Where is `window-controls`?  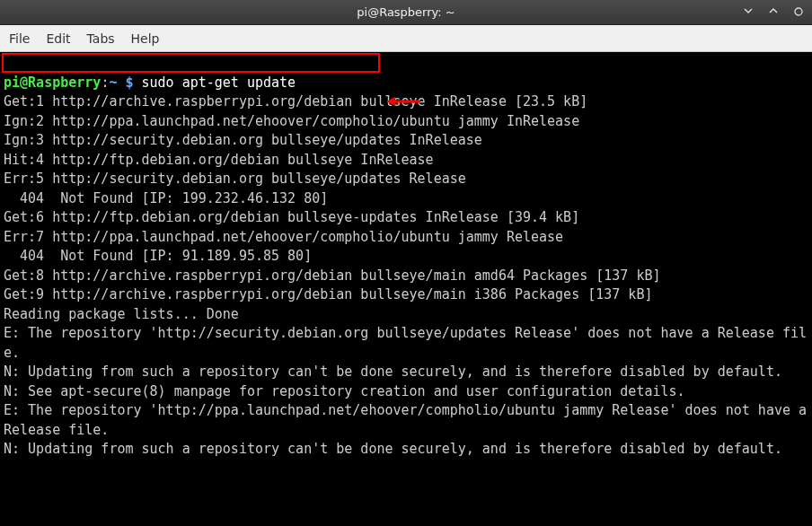
window-controls is located at coordinates (773, 13).